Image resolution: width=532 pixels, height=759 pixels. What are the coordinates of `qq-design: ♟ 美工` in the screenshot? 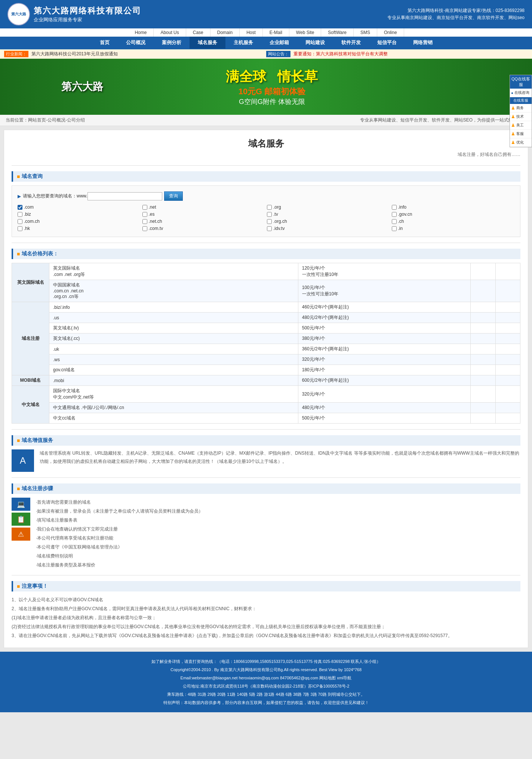 It's located at (521, 126).